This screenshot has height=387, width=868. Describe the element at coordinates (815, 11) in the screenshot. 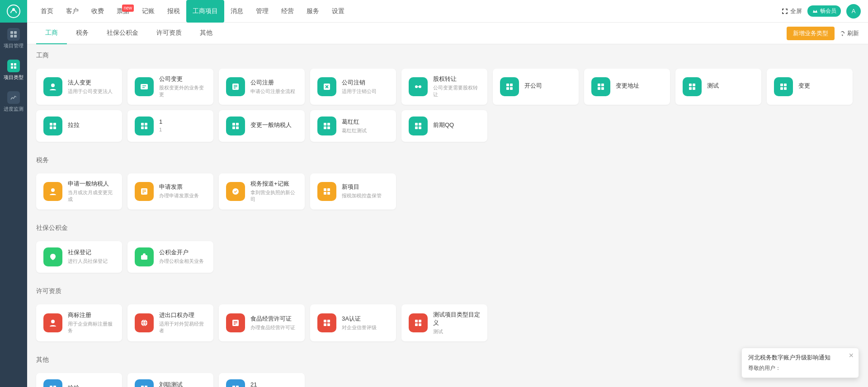

I see `vip-icon` at that location.